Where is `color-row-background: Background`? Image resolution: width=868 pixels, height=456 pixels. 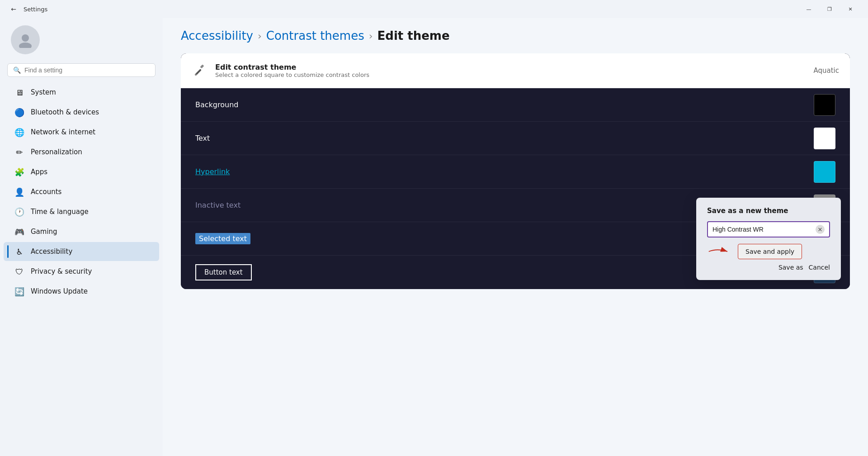
color-row-background: Background is located at coordinates (515, 105).